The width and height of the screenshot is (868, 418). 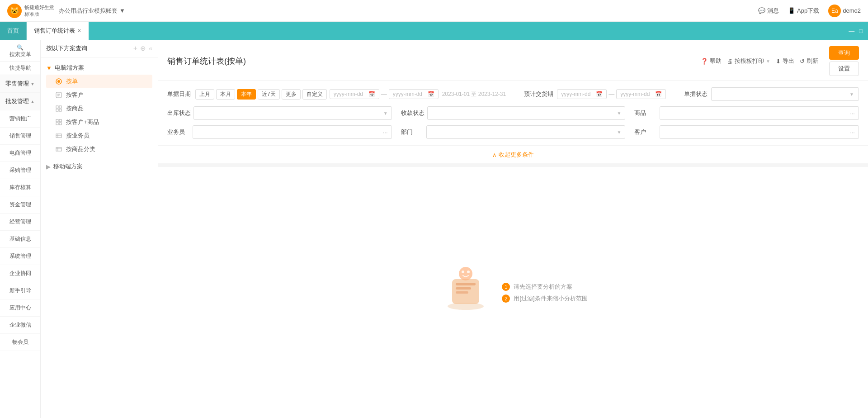 What do you see at coordinates (804, 11) in the screenshot?
I see `app-download-button: 📱 App下载` at bounding box center [804, 11].